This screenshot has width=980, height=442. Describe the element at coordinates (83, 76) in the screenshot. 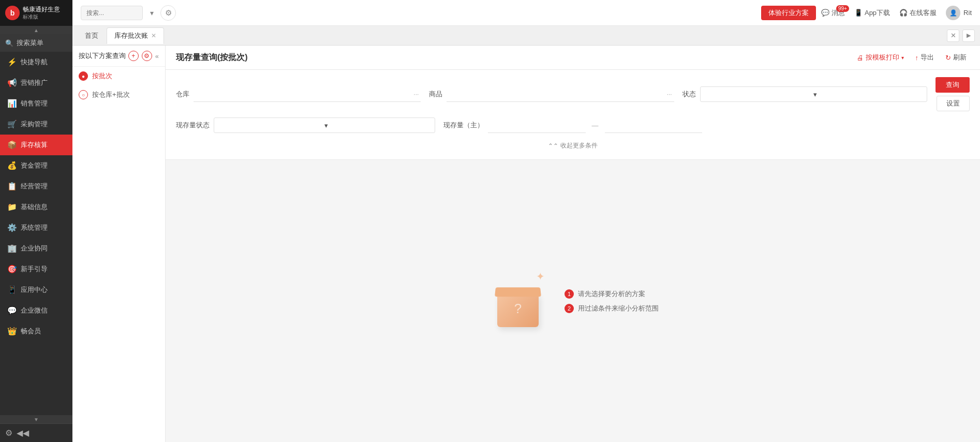

I see `scheme-by-batch-icon: ●` at that location.